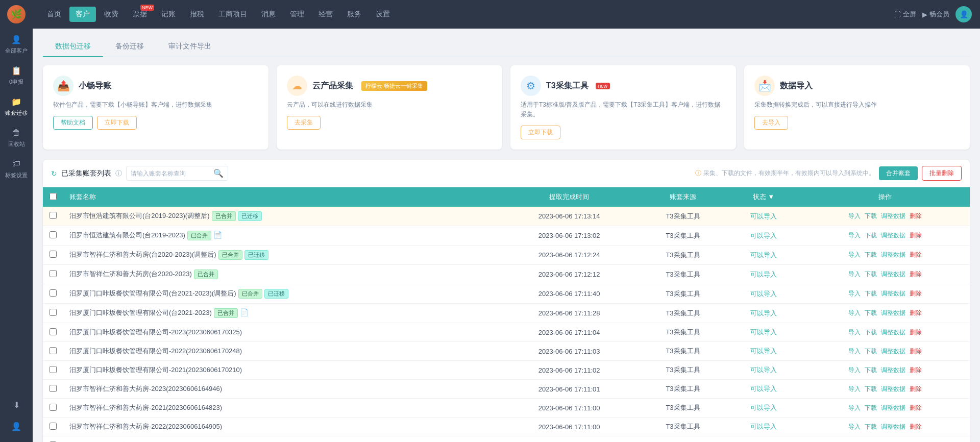 Image resolution: width=980 pixels, height=442 pixels. Describe the element at coordinates (118, 174) in the screenshot. I see `info-icon: ⓘ` at that location.